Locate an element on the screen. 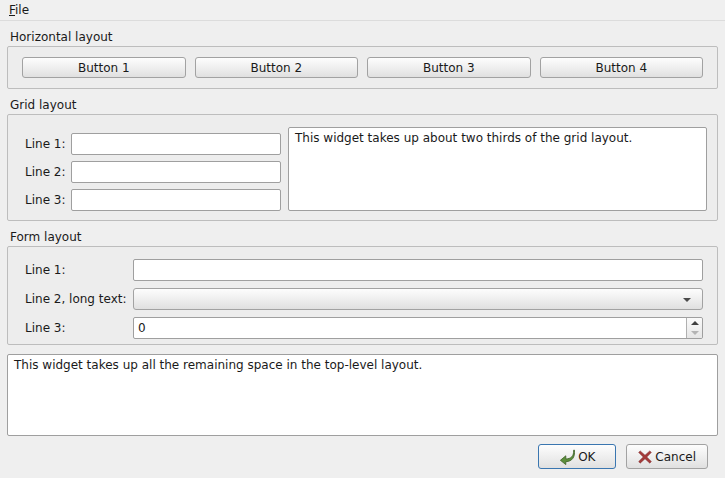  button-4: Button 4 is located at coordinates (622, 68).